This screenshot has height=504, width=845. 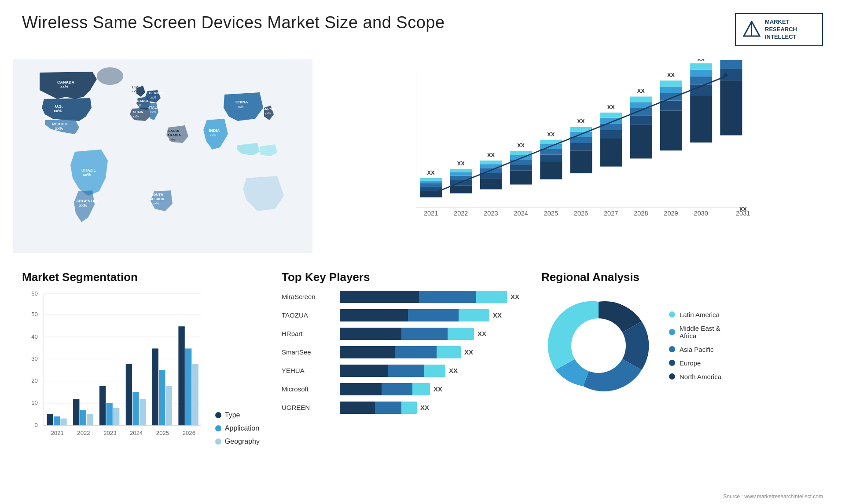 What do you see at coordinates (242, 442) in the screenshot?
I see `geo-legend-label: Geography` at bounding box center [242, 442].